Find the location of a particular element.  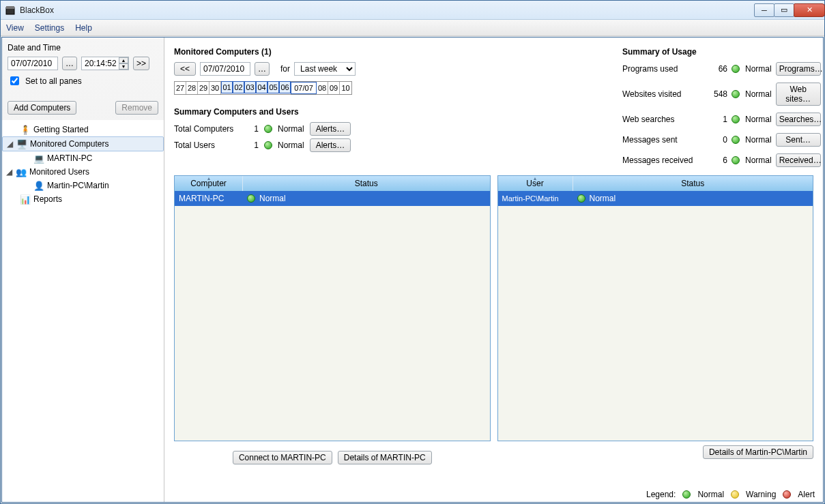

searches-button: Searches… is located at coordinates (798, 119).